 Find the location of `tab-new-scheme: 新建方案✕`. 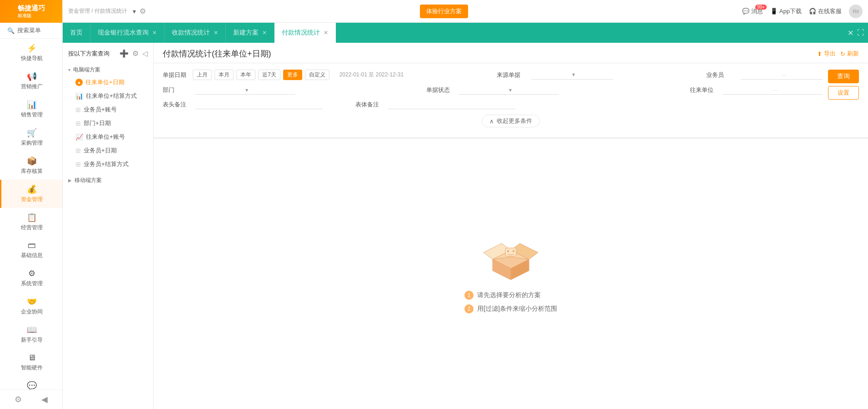

tab-new-scheme: 新建方案✕ is located at coordinates (250, 33).